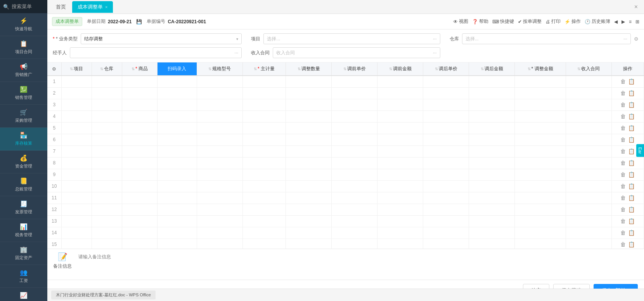  I want to click on project-sort-icon: ⇅, so click(71, 69).